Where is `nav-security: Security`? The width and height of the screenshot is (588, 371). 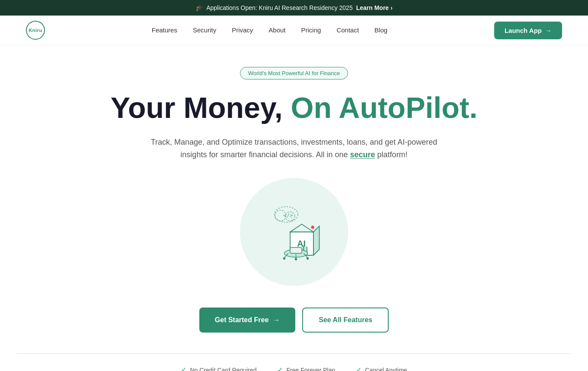 nav-security: Security is located at coordinates (205, 30).